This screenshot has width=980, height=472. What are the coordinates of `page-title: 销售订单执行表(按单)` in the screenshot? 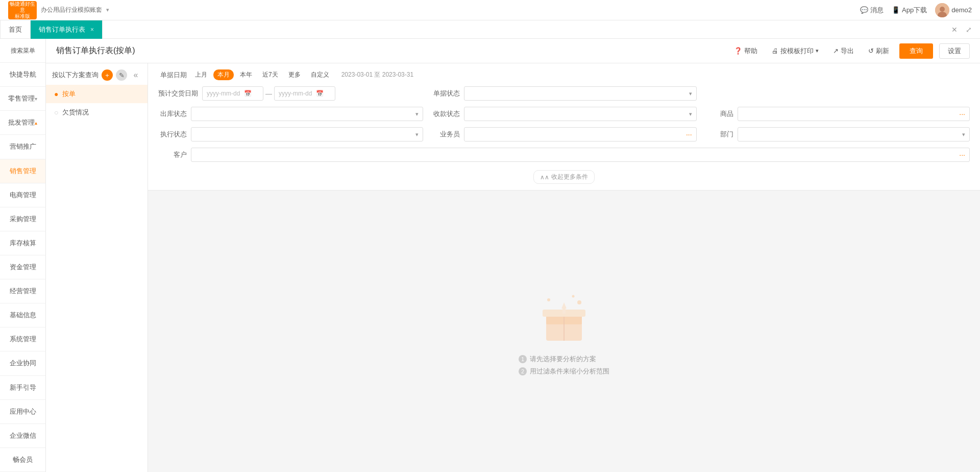 It's located at (96, 51).